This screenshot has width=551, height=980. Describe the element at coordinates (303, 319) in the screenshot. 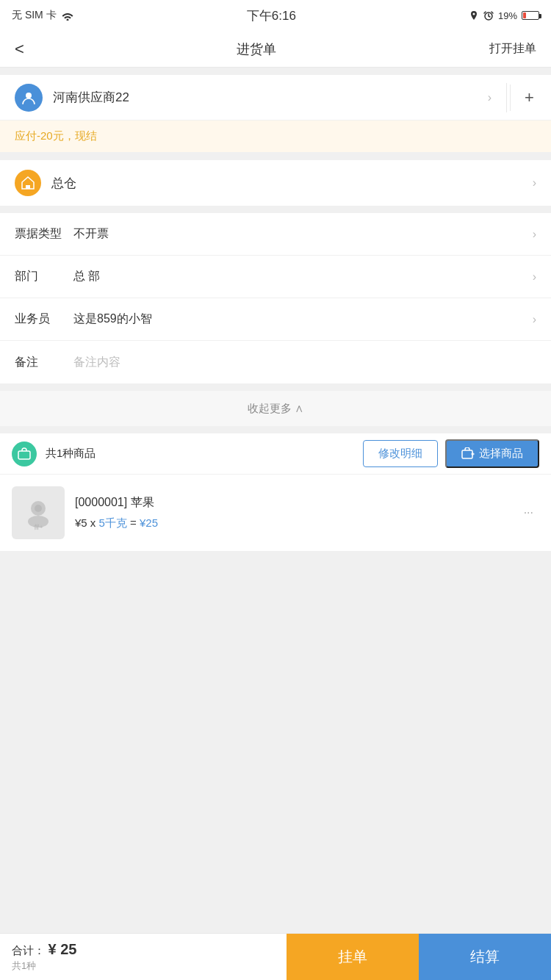

I see `salesman-value: 这是859的小智` at that location.